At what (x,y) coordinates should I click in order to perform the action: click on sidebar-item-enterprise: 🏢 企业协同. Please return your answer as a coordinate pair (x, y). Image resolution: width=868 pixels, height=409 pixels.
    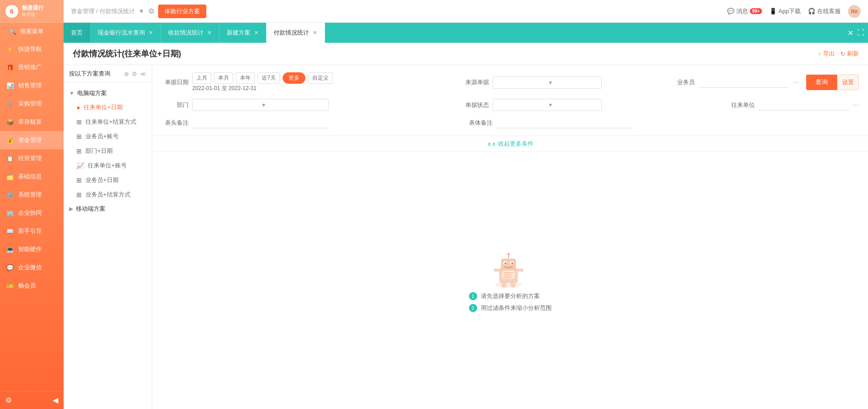
    Looking at the image, I should click on (32, 213).